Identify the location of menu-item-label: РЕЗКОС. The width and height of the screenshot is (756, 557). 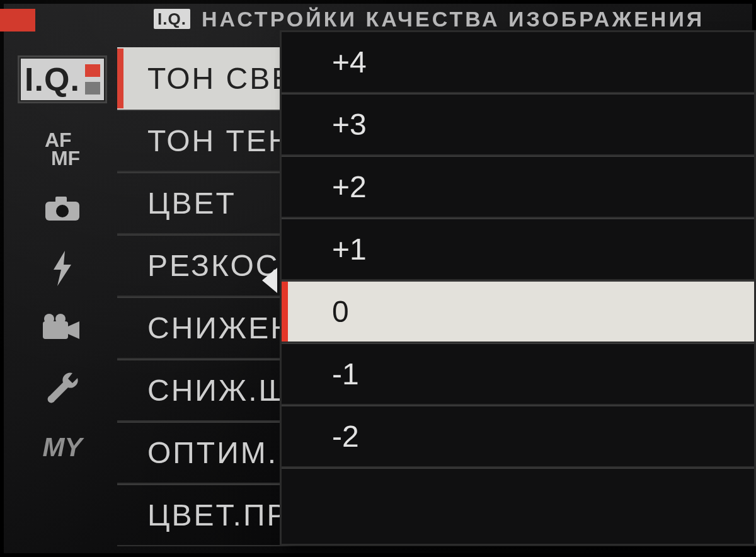
(213, 266).